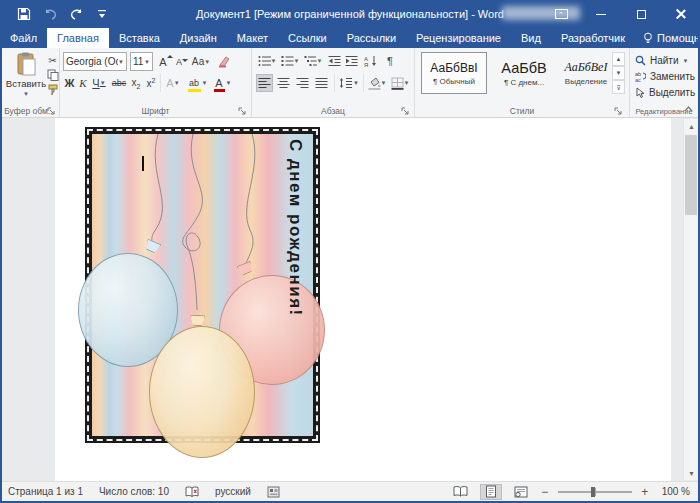 This screenshot has width=700, height=503. Describe the element at coordinates (350, 492) in the screenshot. I see `status-bar: Страница 1 из 1 Число слов: 10 русский −` at that location.